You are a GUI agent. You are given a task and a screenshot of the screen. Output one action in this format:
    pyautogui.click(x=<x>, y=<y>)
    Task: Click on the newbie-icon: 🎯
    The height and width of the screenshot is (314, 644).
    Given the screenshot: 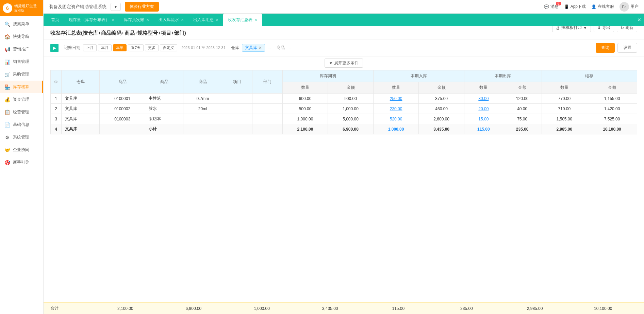 What is the action you would take?
    pyautogui.click(x=7, y=163)
    